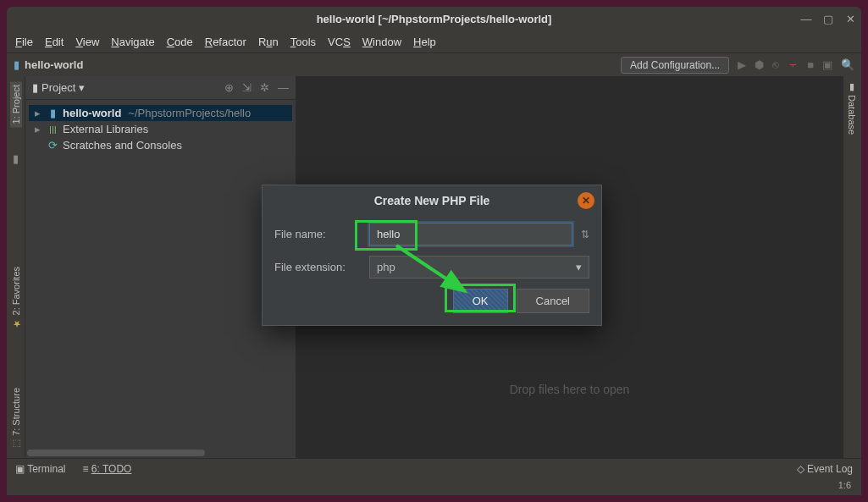 This screenshot has width=868, height=502. I want to click on bookmark-icon: ▮, so click(15, 159).